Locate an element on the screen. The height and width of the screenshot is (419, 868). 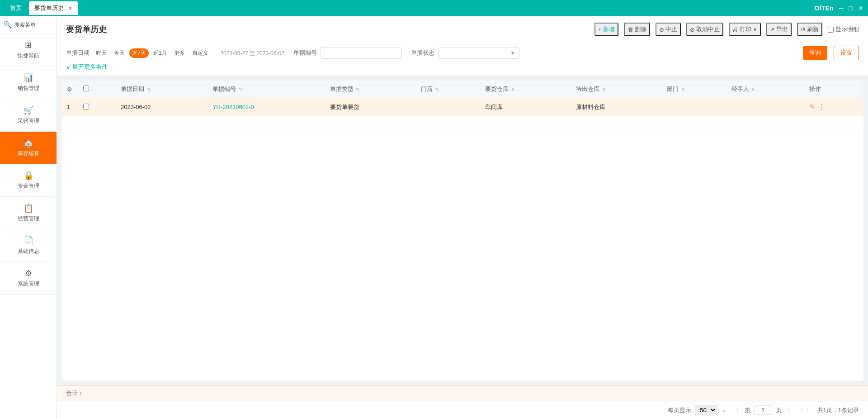
sort-store-icon: ⇅ is located at coordinates (437, 90).